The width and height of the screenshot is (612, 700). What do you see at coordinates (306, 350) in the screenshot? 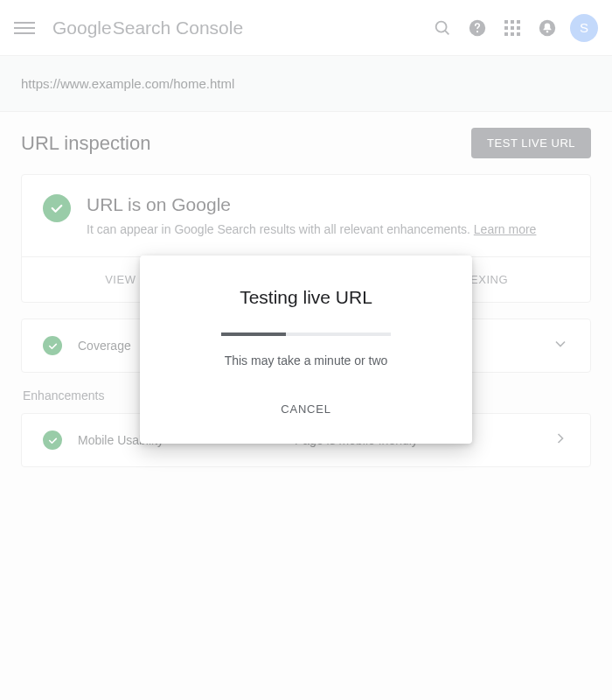
I see `testing-dialog: Testing live URL This may take a minute …` at bounding box center [306, 350].